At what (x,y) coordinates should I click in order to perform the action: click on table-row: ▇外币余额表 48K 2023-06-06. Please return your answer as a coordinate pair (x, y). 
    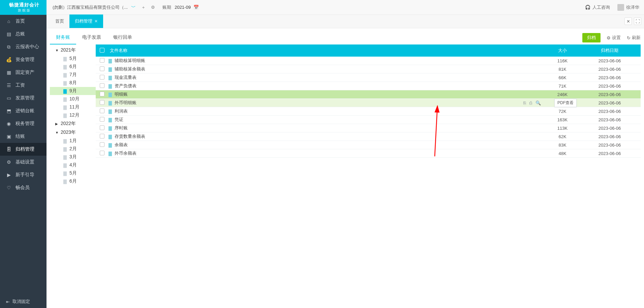
    Looking at the image, I should click on (368, 154).